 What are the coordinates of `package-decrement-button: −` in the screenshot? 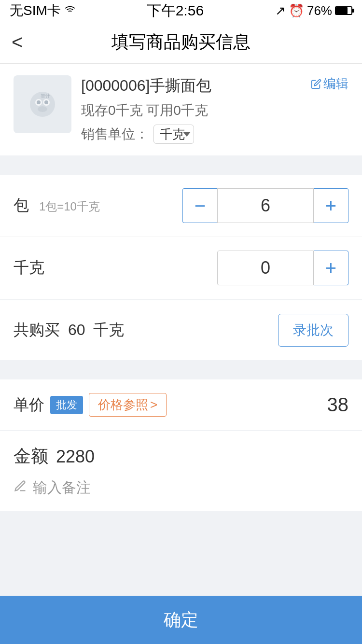 It's located at (200, 206).